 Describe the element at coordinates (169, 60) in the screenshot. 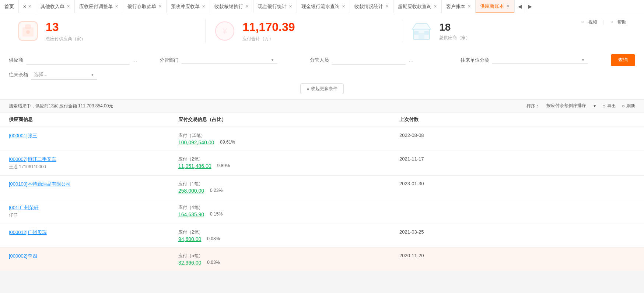

I see `dept-label: 分管部门` at that location.